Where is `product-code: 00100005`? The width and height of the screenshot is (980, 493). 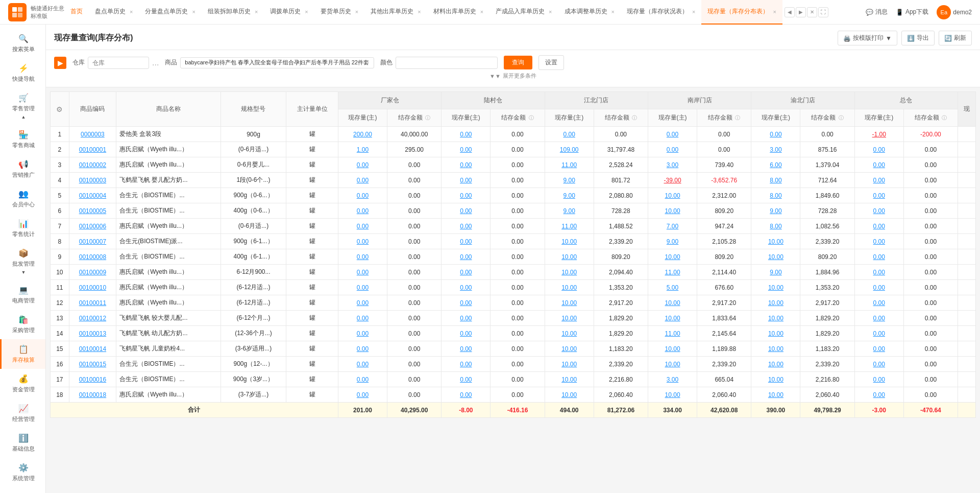 product-code: 00100005 is located at coordinates (92, 211).